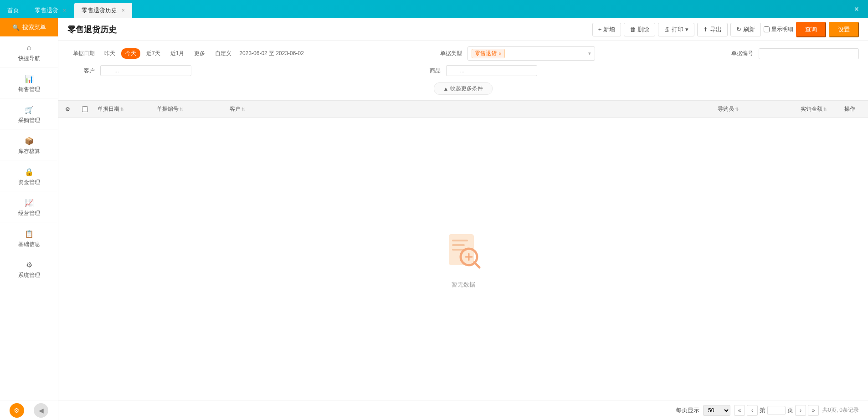  What do you see at coordinates (29, 79) in the screenshot?
I see `sales-icon: 📊` at bounding box center [29, 79].